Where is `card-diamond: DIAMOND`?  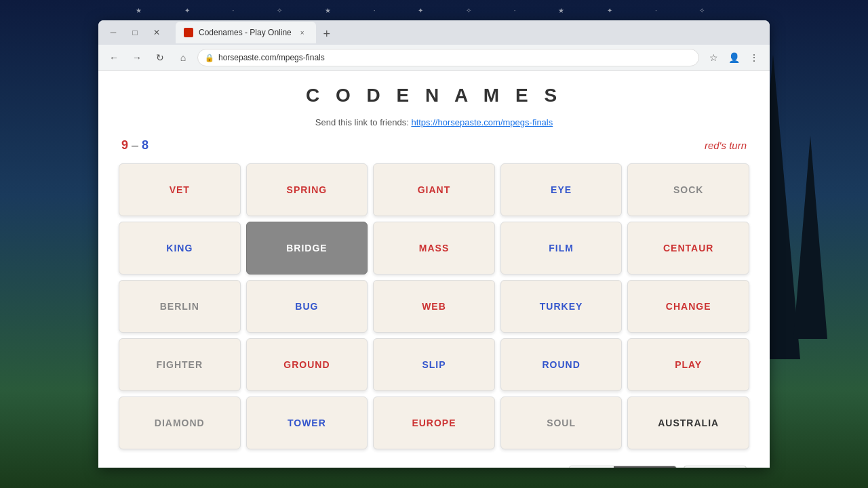
card-diamond: DIAMOND is located at coordinates (180, 423).